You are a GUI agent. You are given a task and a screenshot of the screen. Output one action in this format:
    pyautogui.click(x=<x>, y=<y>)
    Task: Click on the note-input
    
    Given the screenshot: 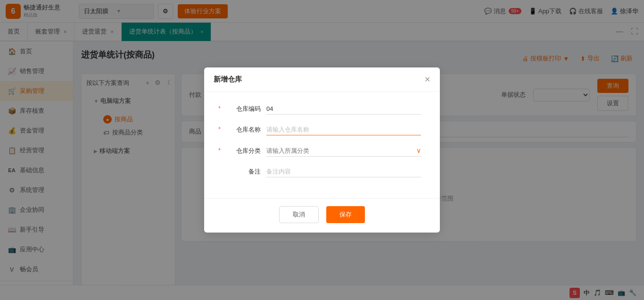 What is the action you would take?
    pyautogui.click(x=344, y=172)
    